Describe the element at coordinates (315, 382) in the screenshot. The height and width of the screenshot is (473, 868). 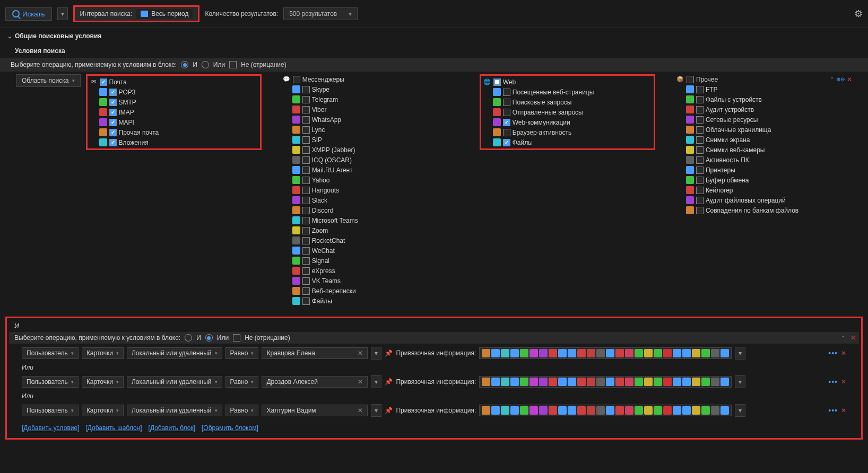
I see `value-box: Дроздов Алексей✕` at that location.